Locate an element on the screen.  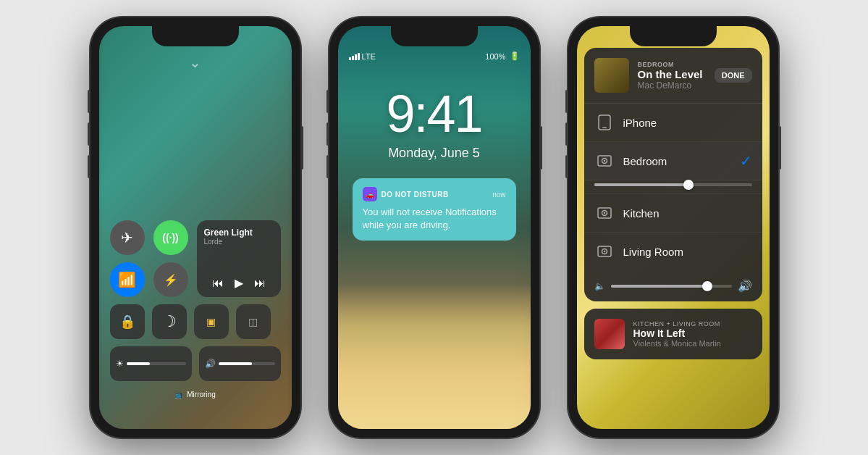
now-playing-info: BEDROOM On the Level Mac DeMarco is located at coordinates (672, 75).